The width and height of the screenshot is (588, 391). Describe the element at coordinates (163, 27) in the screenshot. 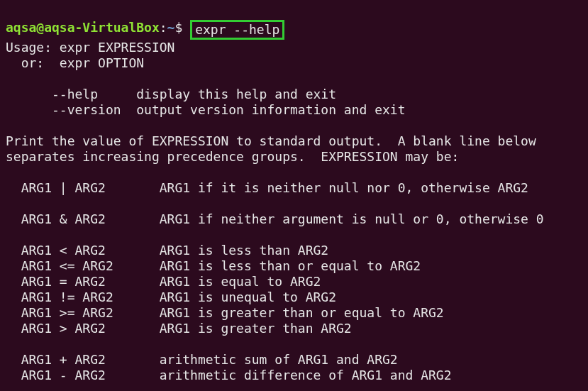

I see `prompt-colon: :` at that location.